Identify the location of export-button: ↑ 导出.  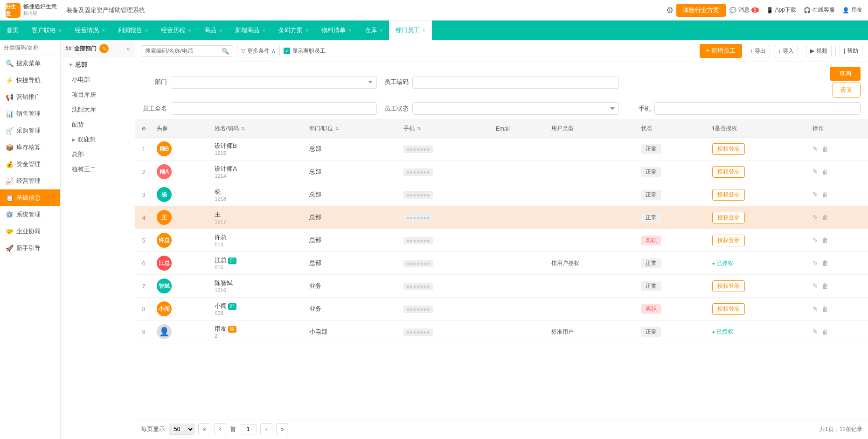
(758, 51).